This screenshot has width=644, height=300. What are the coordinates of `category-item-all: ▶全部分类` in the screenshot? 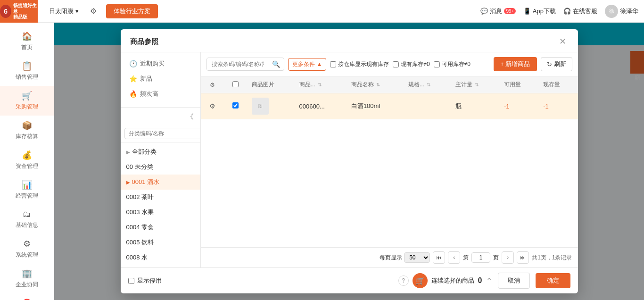 It's located at (160, 152).